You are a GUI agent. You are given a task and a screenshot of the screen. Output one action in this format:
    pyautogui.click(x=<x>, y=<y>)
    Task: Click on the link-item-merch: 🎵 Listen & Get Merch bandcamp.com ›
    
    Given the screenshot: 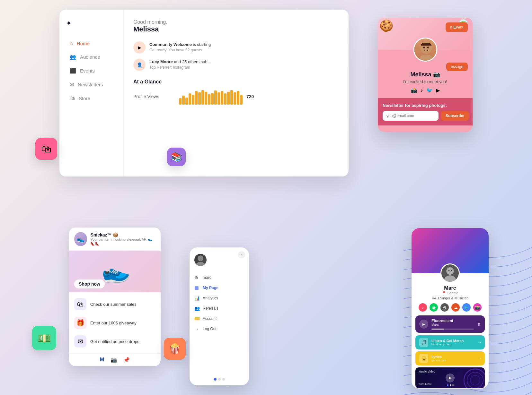 What is the action you would take?
    pyautogui.click(x=450, y=342)
    